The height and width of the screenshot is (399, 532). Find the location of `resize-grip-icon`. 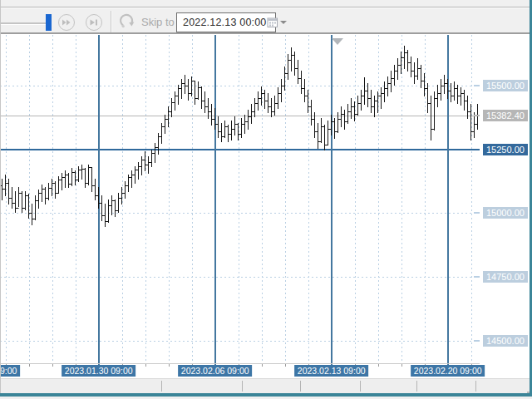

resize-grip-icon is located at coordinates (525, 389).